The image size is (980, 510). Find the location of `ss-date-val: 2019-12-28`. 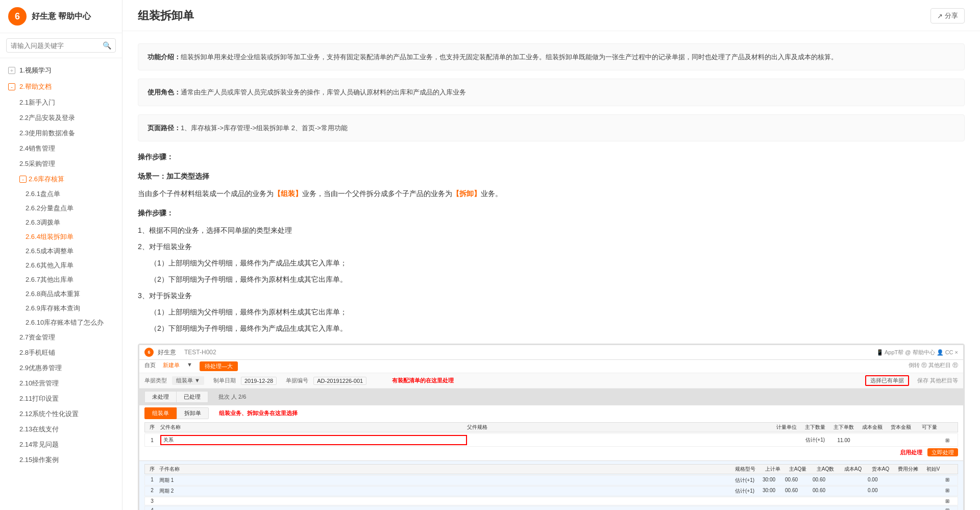

ss-date-val: 2019-12-28 is located at coordinates (259, 381).